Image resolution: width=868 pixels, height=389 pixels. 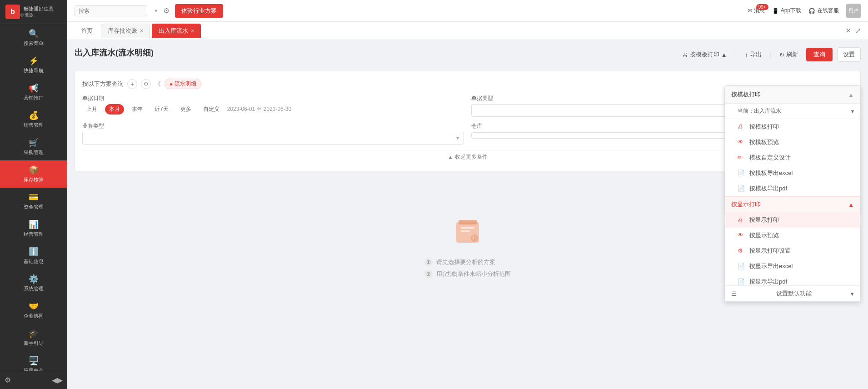 What do you see at coordinates (87, 31) in the screenshot?
I see `tab-home: 首页` at bounding box center [87, 31].